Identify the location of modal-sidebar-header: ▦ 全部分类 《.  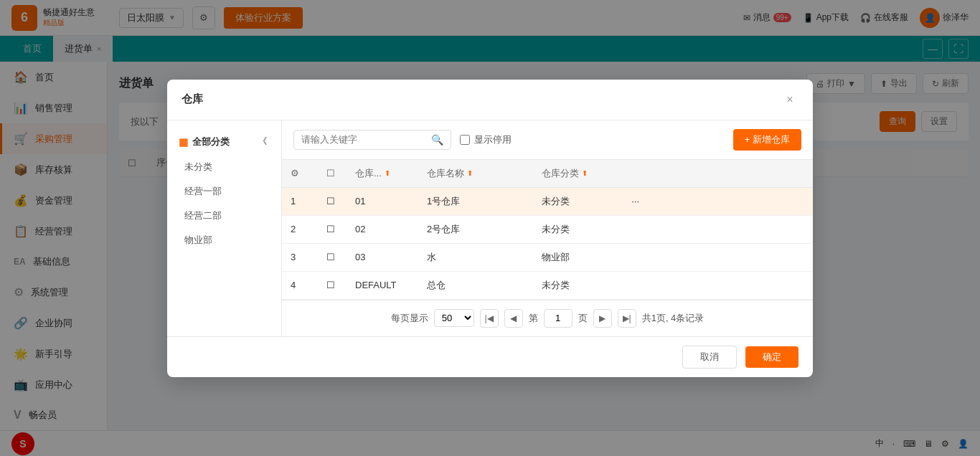
(224, 142).